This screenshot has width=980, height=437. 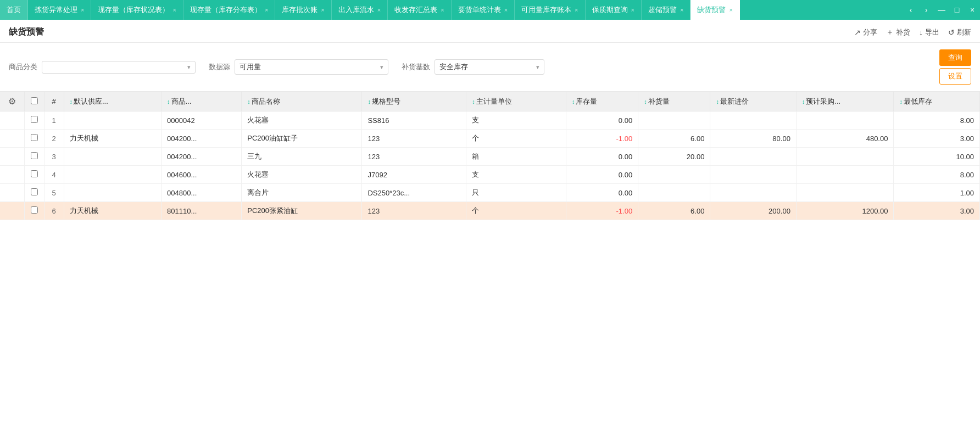 I want to click on th-unit: ↕主计量单位, so click(x=516, y=102).